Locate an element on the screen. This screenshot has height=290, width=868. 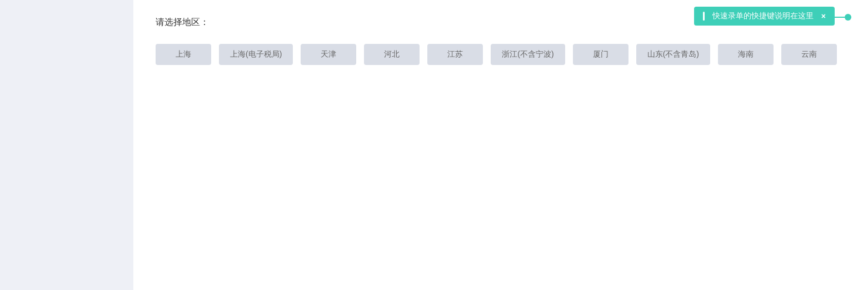
region-button-hebei: 河北 is located at coordinates (392, 54).